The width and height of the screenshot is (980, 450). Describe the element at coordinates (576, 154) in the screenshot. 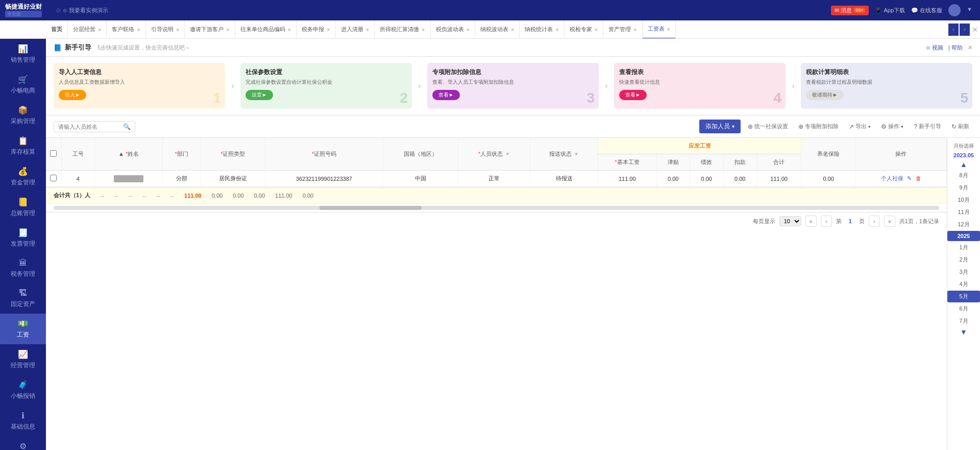

I see `report-filter-icon: ▼` at that location.